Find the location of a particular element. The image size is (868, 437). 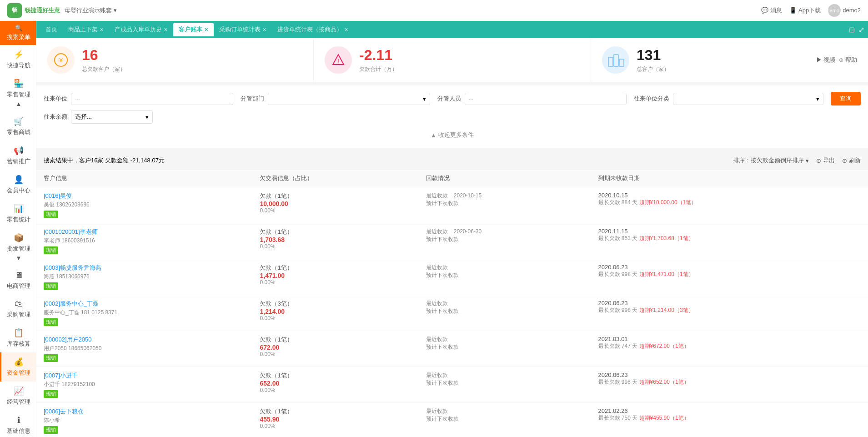

customer-sub-0: 吴俊 13026203696 is located at coordinates (145, 205).